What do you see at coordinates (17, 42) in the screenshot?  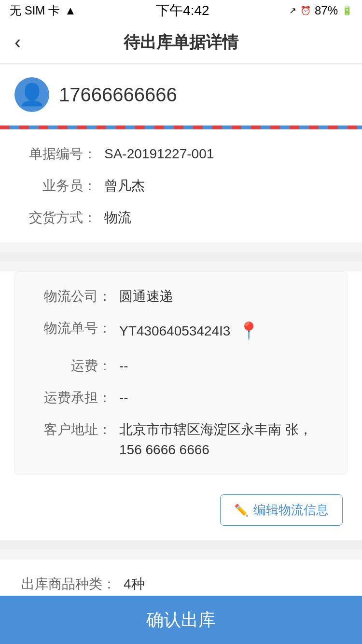 I see `back-button: ‹` at bounding box center [17, 42].